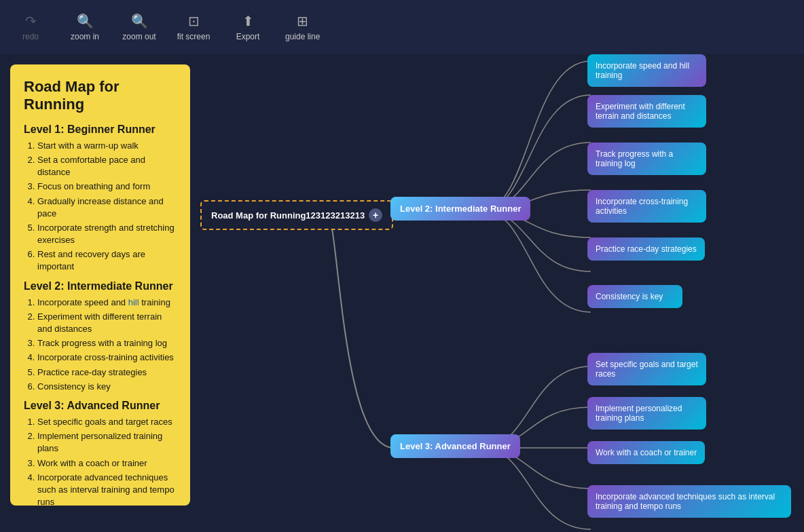 Image resolution: width=804 pixels, height=532 pixels. Describe the element at coordinates (646, 369) in the screenshot. I see `detail-label: Set specific goals and target races` at that location.